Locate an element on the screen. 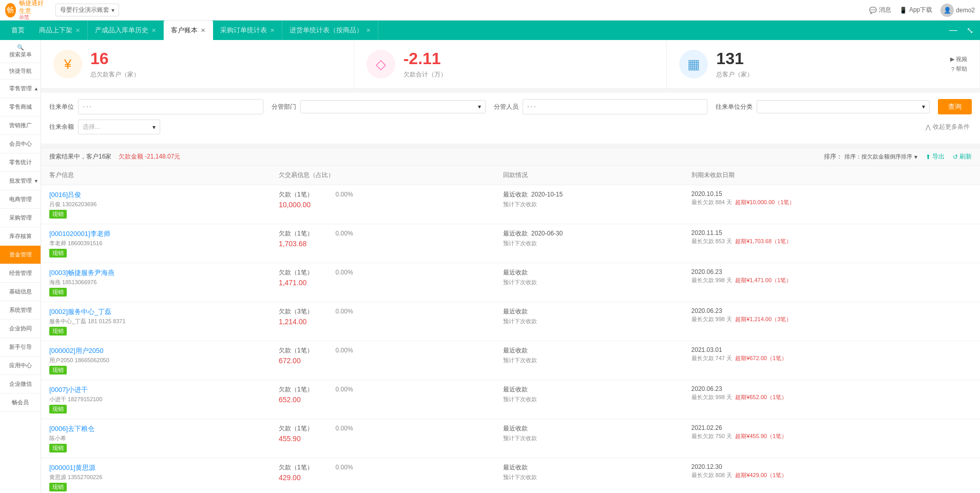 This screenshot has height=493, width=980. sort-select: 排序： 排序：按欠款金额倒序排序 ▾ is located at coordinates (871, 157).